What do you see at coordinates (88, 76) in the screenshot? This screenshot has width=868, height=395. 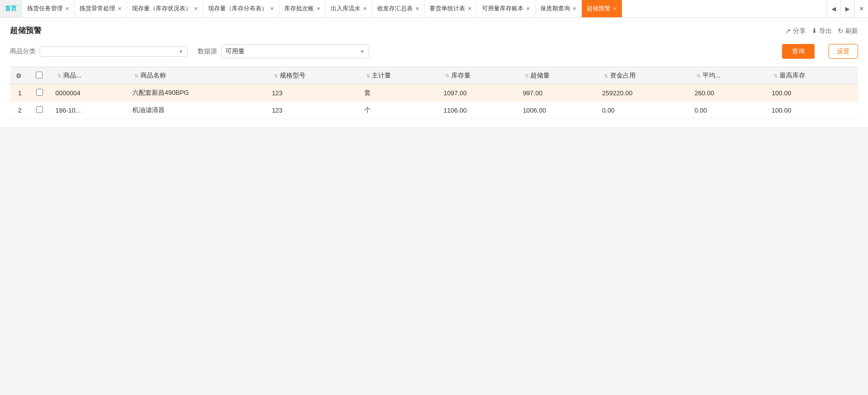 I see `col-product-code-header: ⇅ 商品...` at bounding box center [88, 76].